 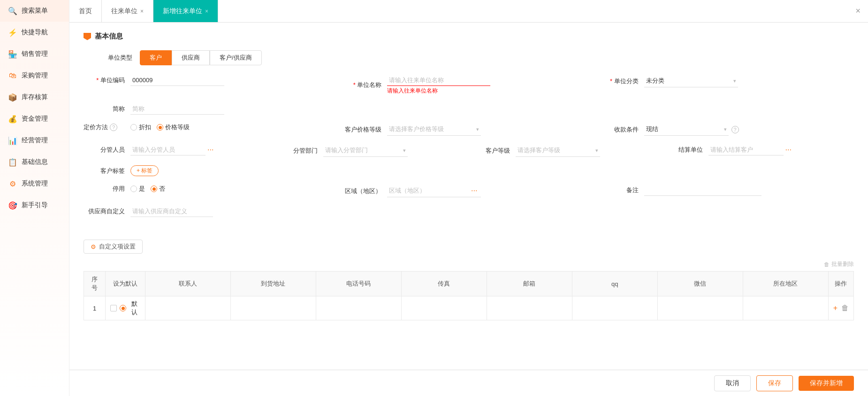 I want to click on operations-icon: 📊, so click(x=13, y=140).